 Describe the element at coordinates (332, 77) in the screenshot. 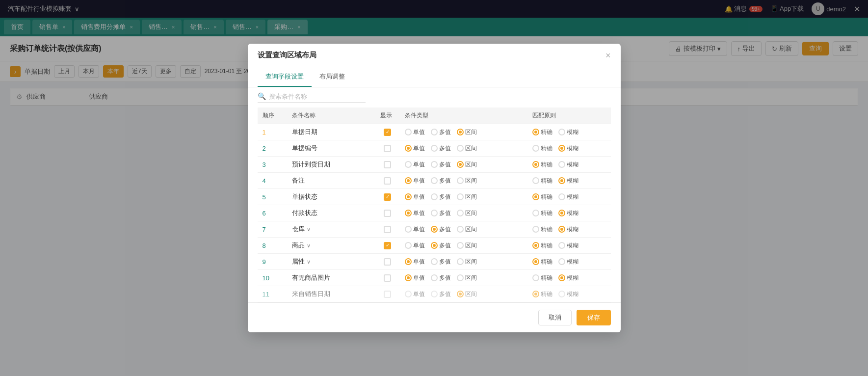

I see `tab-layout: 布局调整` at that location.